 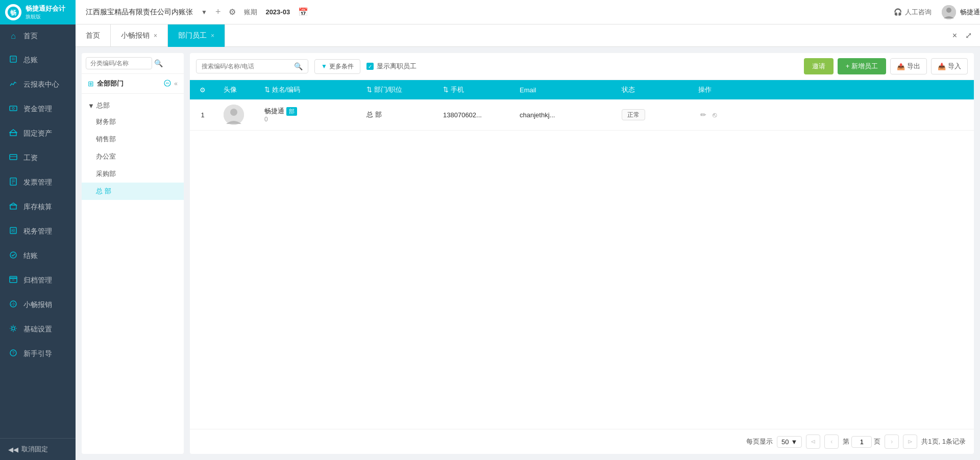 What do you see at coordinates (236, 90) in the screenshot?
I see `col-avatar: 头像` at bounding box center [236, 90].